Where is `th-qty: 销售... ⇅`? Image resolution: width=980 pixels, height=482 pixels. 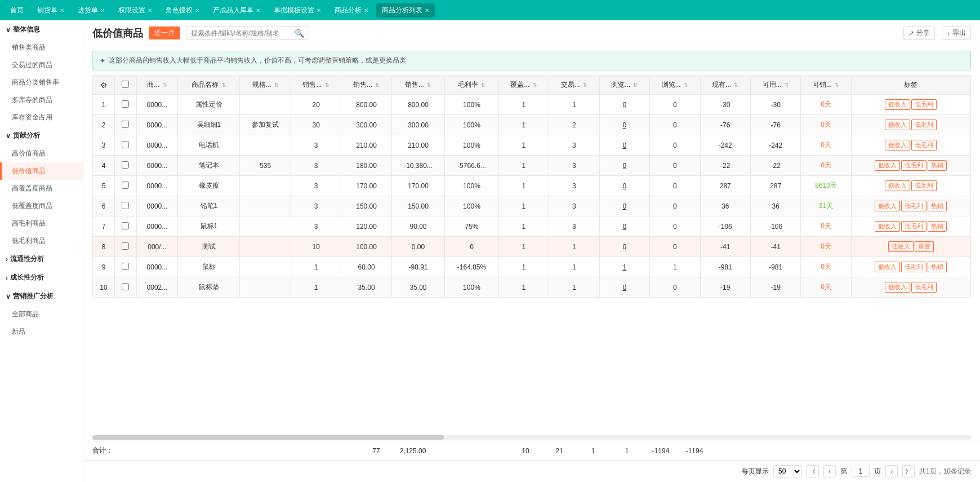
th-qty: 销售... ⇅ is located at coordinates (315, 85).